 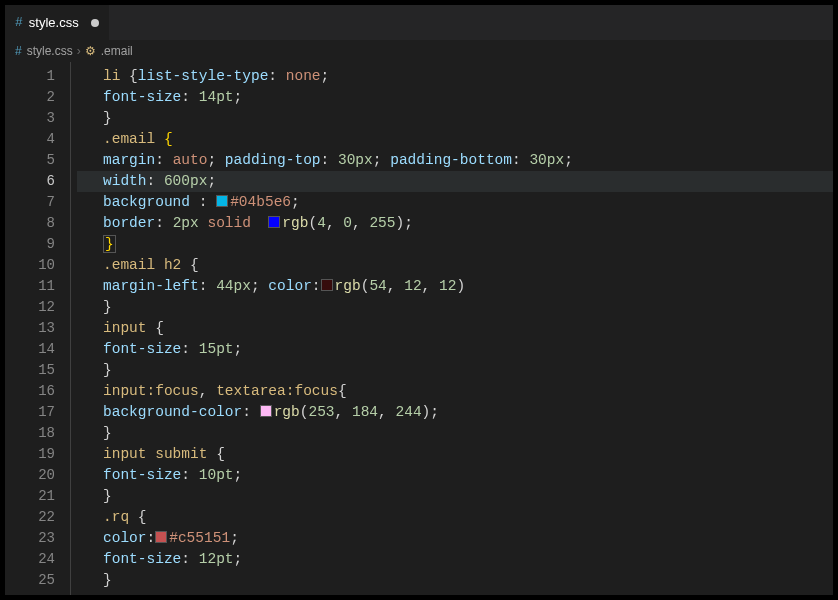 What do you see at coordinates (30, 454) in the screenshot?
I see `line-number: 19` at bounding box center [30, 454].